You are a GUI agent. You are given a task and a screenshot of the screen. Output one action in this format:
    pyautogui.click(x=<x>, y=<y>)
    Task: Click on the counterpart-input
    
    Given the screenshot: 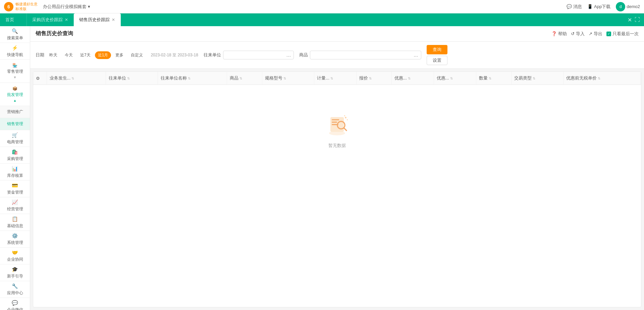 What is the action you would take?
    pyautogui.click(x=256, y=55)
    